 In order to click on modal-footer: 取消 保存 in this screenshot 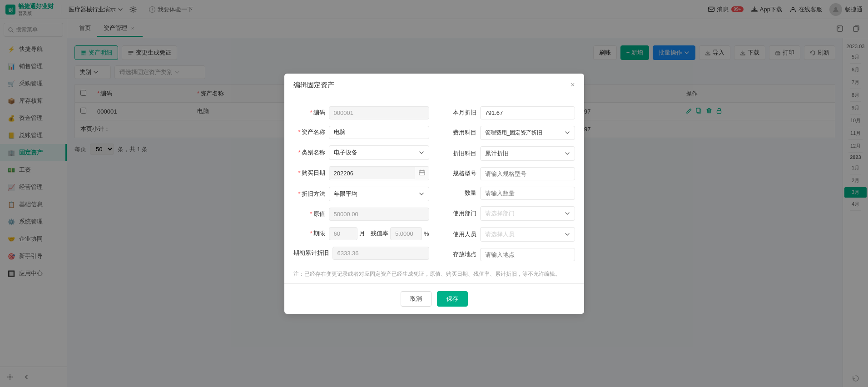, I will do `click(434, 299)`.